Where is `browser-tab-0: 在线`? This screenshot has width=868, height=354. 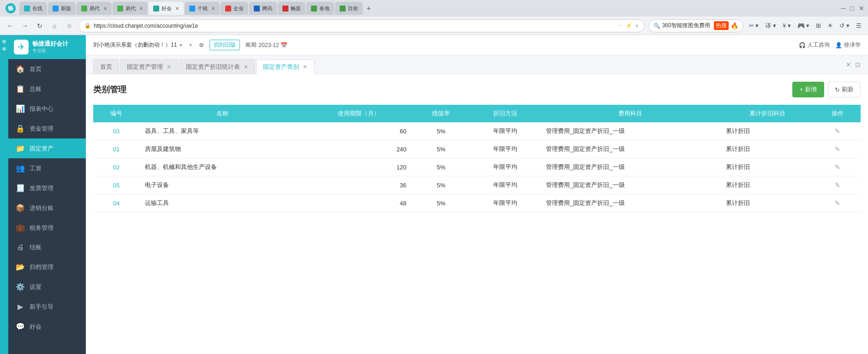
browser-tab-0: 在线 is located at coordinates (33, 8).